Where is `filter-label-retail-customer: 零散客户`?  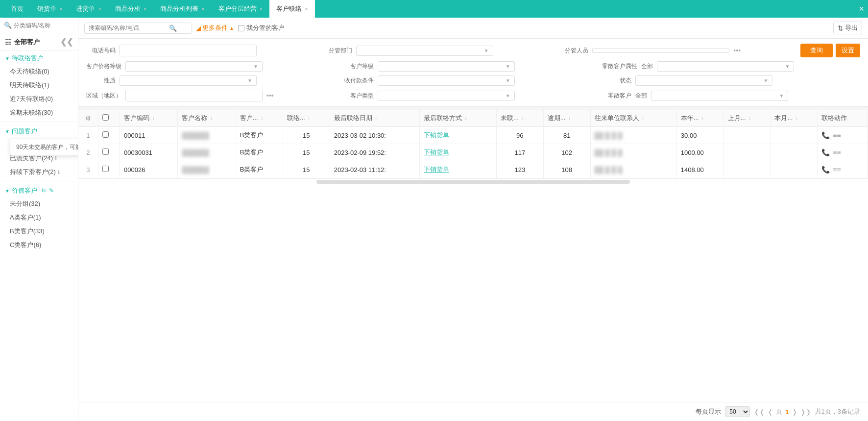
filter-label-retail-customer: 零散客户 is located at coordinates (617, 96).